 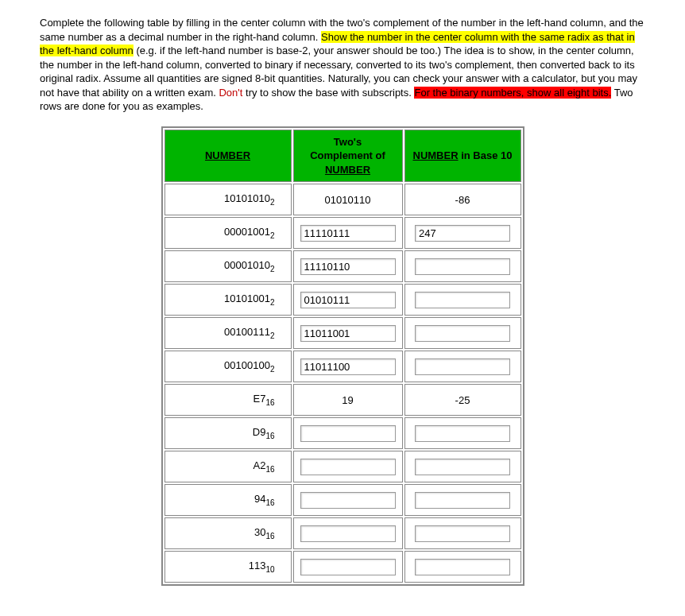 What do you see at coordinates (270, 569) in the screenshot?
I see `radix-subscript: 10` at bounding box center [270, 569].